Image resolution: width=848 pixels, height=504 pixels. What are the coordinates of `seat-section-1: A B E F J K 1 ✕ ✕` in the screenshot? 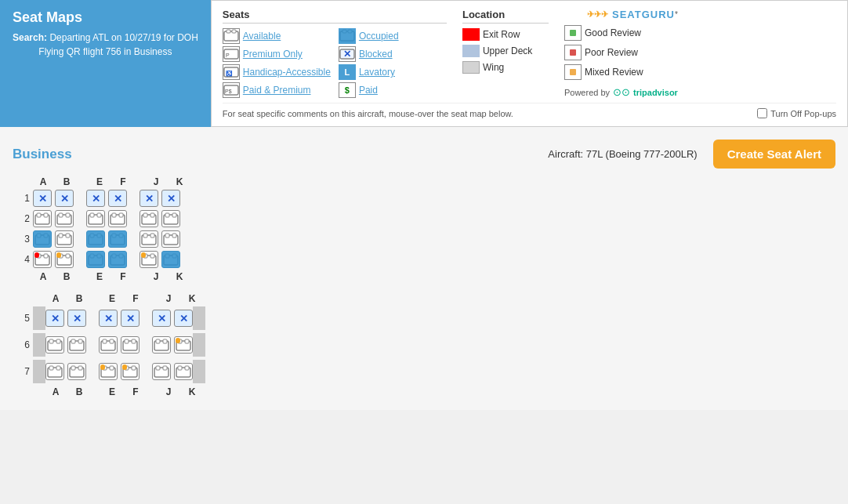 It's located at (114, 287).